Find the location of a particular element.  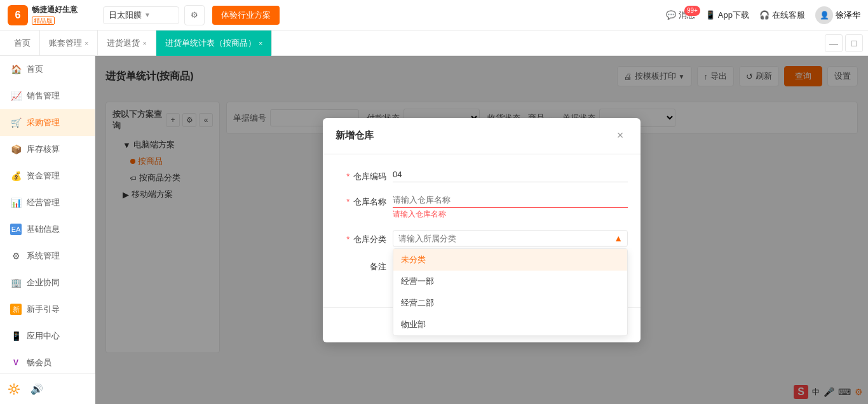

warehouse-category-row: * 仓库分类 ▲ 未分类 经营一部 经营二部 物业部 is located at coordinates (482, 239).